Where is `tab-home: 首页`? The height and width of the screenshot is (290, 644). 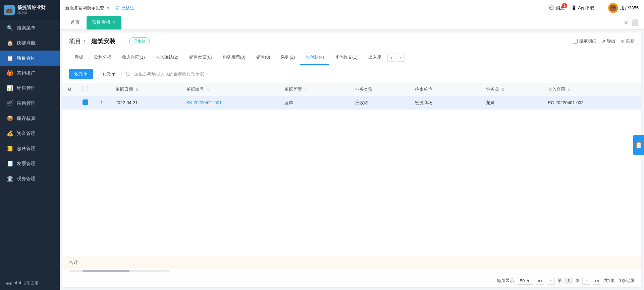
tab-home: 首页 is located at coordinates (75, 23).